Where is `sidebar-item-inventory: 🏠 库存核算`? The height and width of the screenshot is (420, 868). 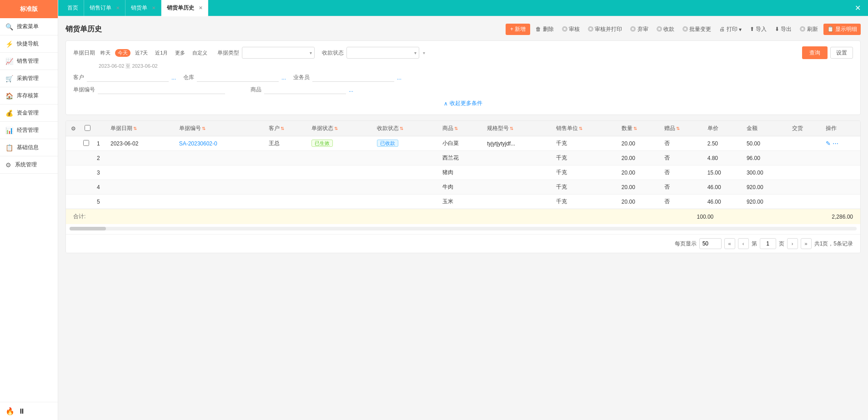 sidebar-item-inventory: 🏠 库存核算 is located at coordinates (29, 96).